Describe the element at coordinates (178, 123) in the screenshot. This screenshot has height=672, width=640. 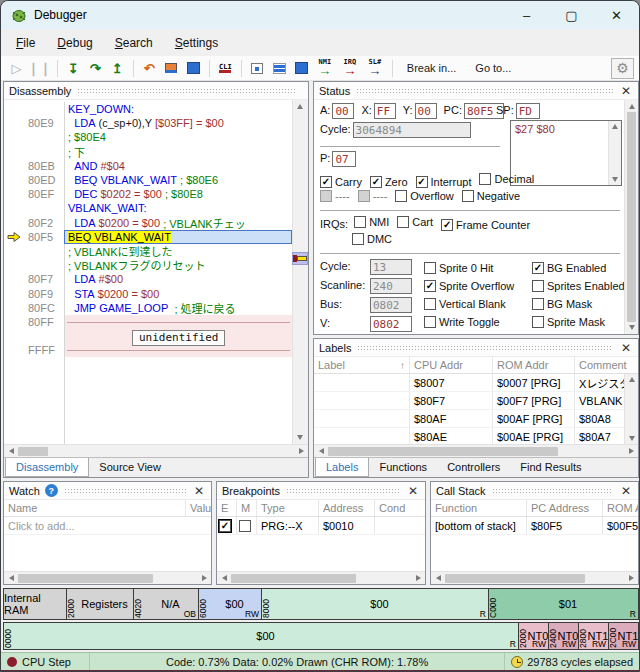
I see `disasm-instruction: LDA (c_sp+0),Y [$03FF] = $00` at that location.